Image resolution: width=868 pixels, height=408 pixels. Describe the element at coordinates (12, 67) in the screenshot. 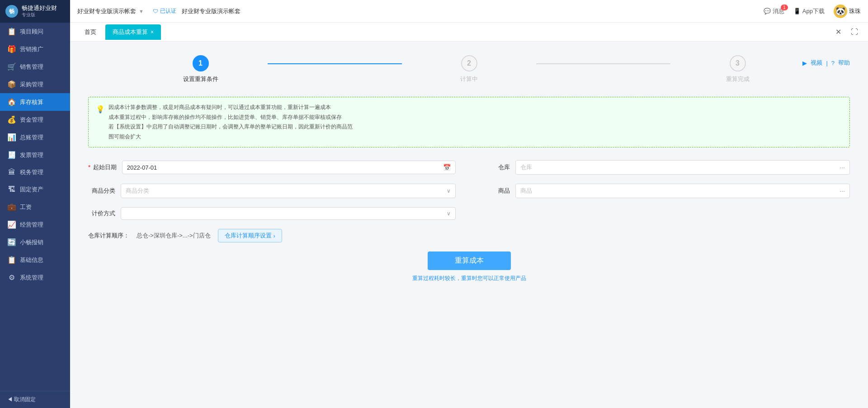

I see `sidebar-icon-sales: 🛒` at that location.